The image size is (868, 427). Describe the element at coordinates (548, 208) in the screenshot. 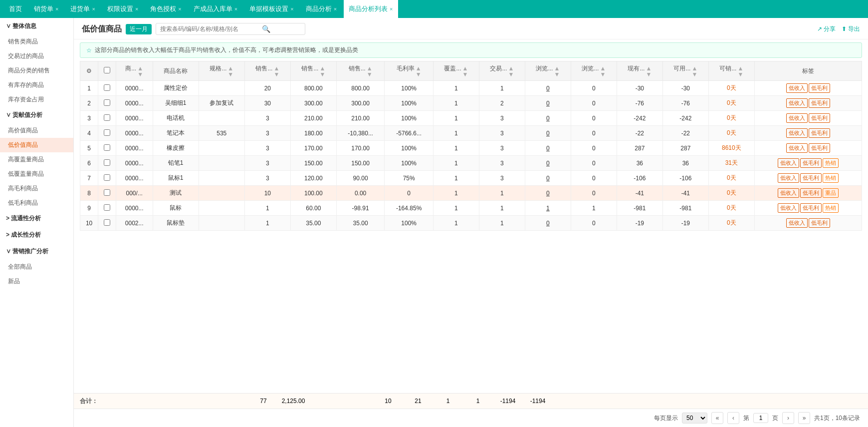

I see `browse-link: 1` at that location.